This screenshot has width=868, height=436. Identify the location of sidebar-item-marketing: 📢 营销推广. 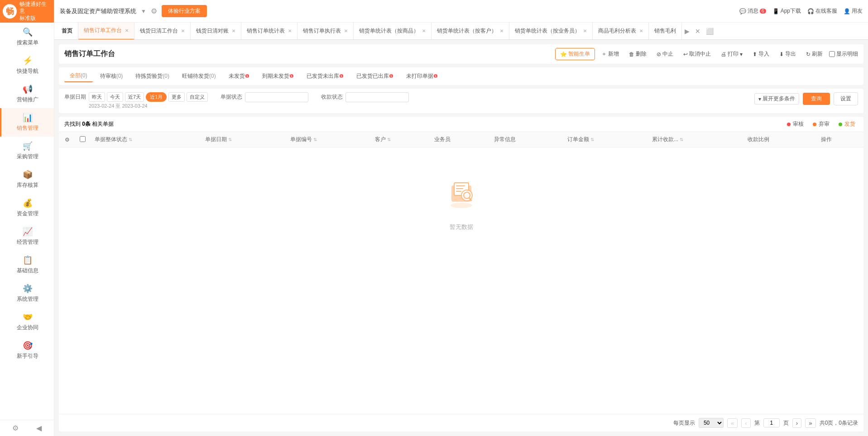
(27, 94).